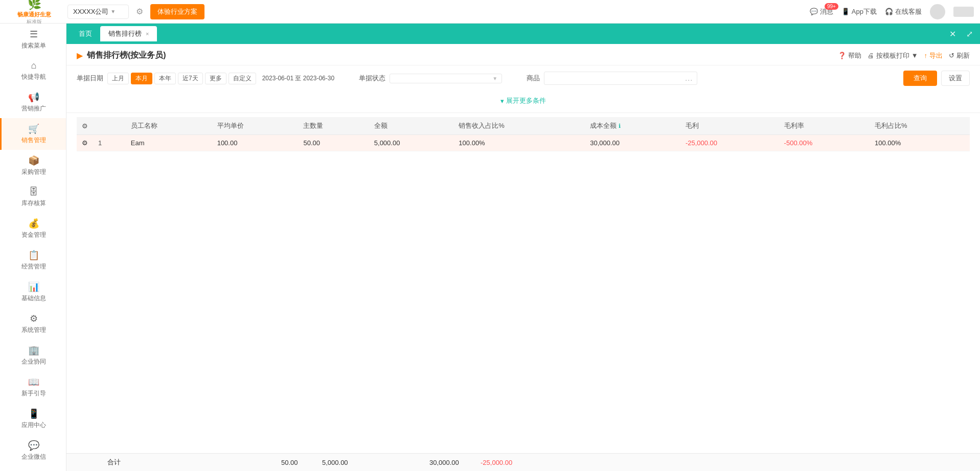 The height and width of the screenshot is (471, 980). What do you see at coordinates (822, 12) in the screenshot?
I see `message-button: 💬 消息 99+` at bounding box center [822, 12].